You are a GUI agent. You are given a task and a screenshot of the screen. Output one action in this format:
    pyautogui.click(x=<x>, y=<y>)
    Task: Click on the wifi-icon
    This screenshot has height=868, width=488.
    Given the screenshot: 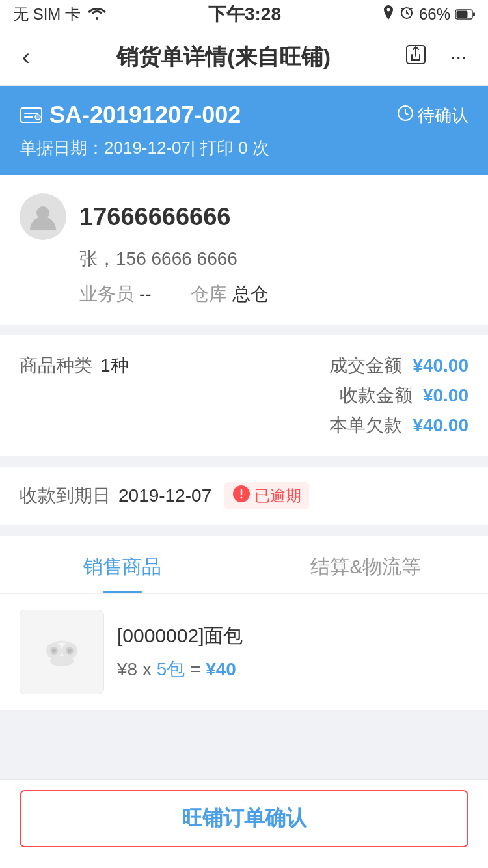 What is the action you would take?
    pyautogui.click(x=97, y=14)
    